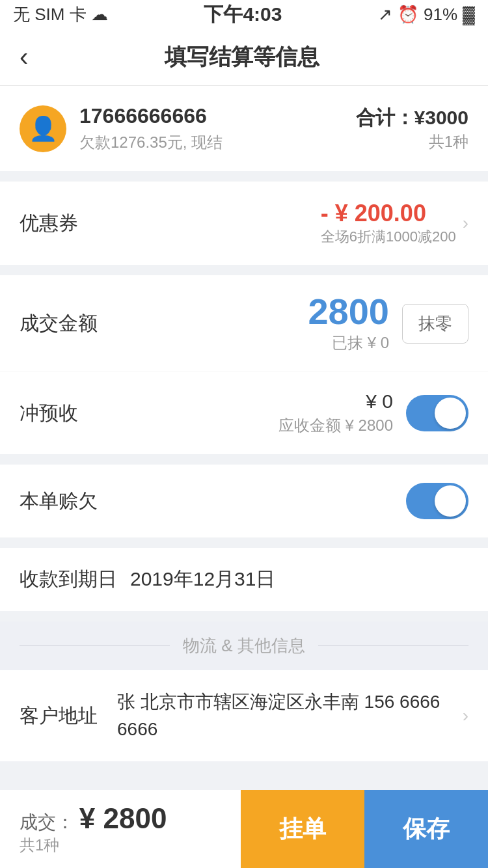 This screenshot has height=868, width=488. What do you see at coordinates (336, 426) in the screenshot?
I see `prepay-sub: 应收金额 ¥ 2800` at bounding box center [336, 426].